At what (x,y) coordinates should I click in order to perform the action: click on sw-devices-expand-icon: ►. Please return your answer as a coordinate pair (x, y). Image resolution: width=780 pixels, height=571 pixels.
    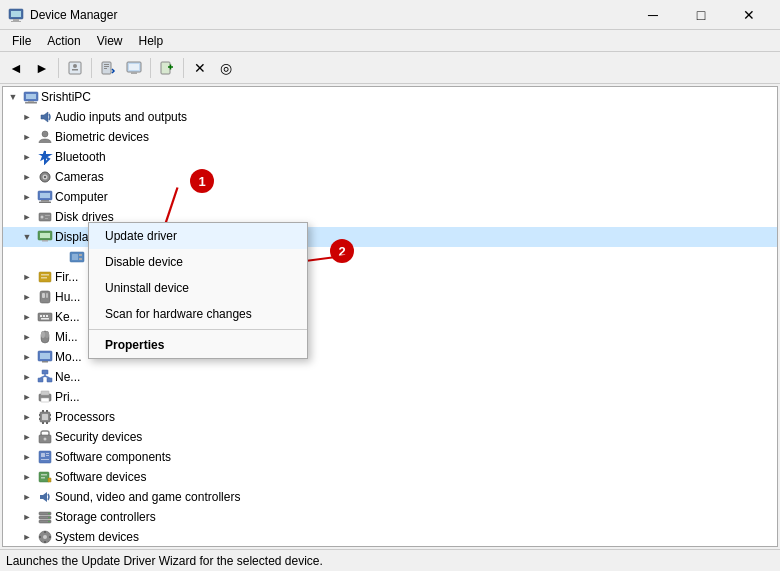
    Looking at the image, I should click on (27, 477).